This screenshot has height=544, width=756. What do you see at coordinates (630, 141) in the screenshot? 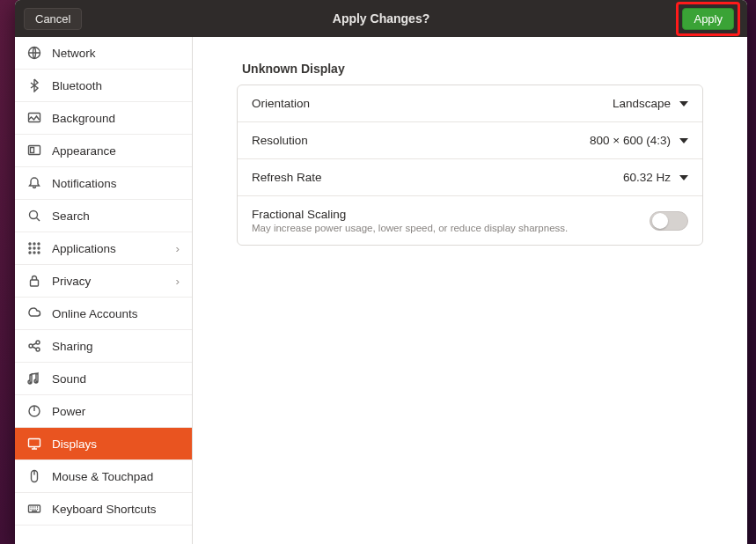
I see `resolution-value: 800 × 600 (4:3)` at bounding box center [630, 141].